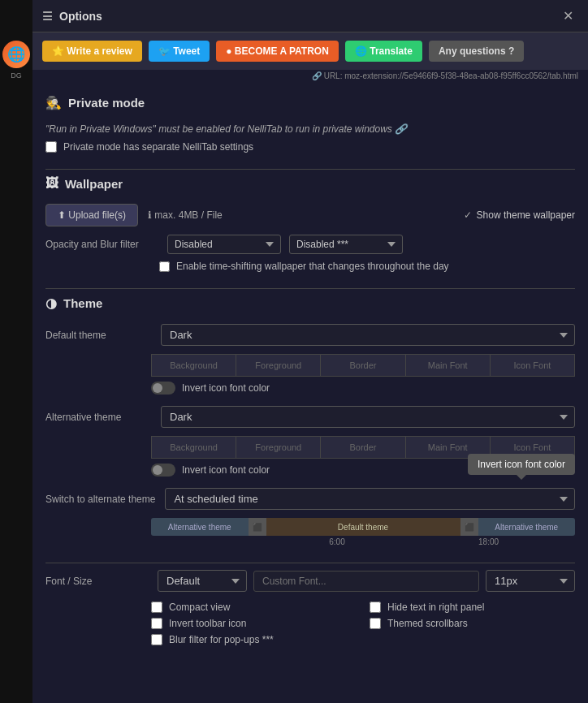 The height and width of the screenshot is (703, 588). I want to click on questions-button: Any questions ?, so click(476, 51).